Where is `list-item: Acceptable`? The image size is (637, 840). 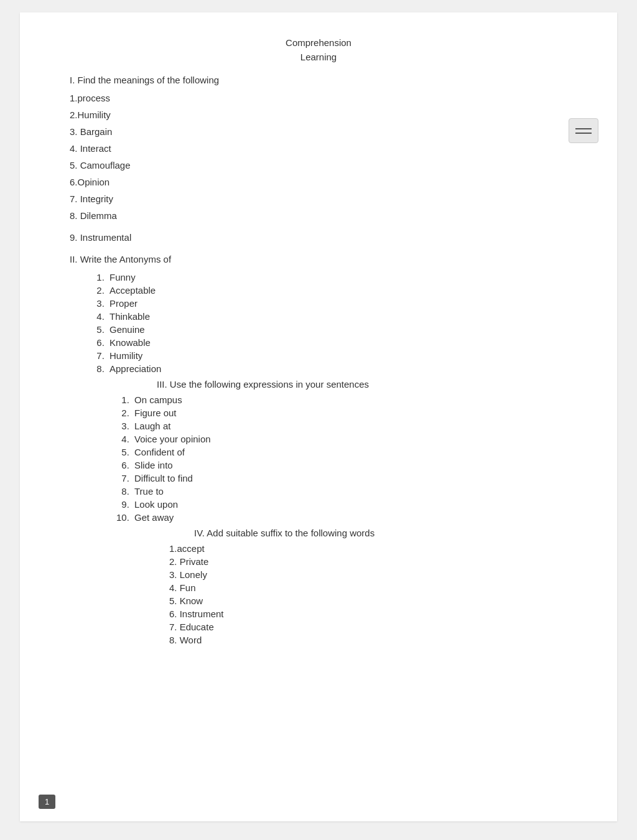 list-item: Acceptable is located at coordinates (337, 290).